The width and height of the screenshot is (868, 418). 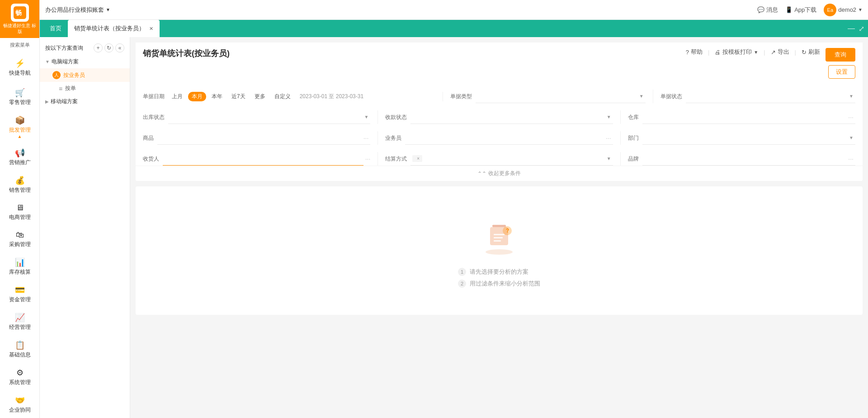 What do you see at coordinates (56, 28) in the screenshot?
I see `tab-home: 首页` at bounding box center [56, 28].